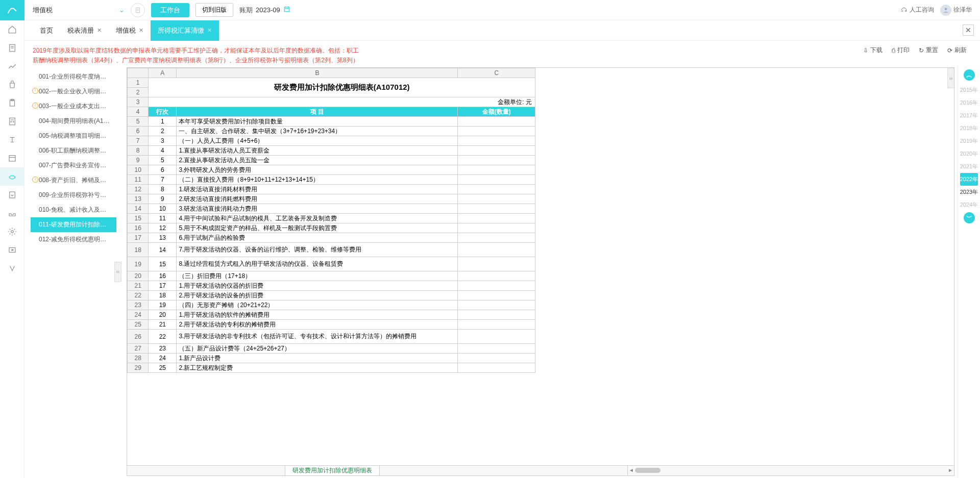  Describe the element at coordinates (317, 73) in the screenshot. I see `col-header-B: B` at that location.